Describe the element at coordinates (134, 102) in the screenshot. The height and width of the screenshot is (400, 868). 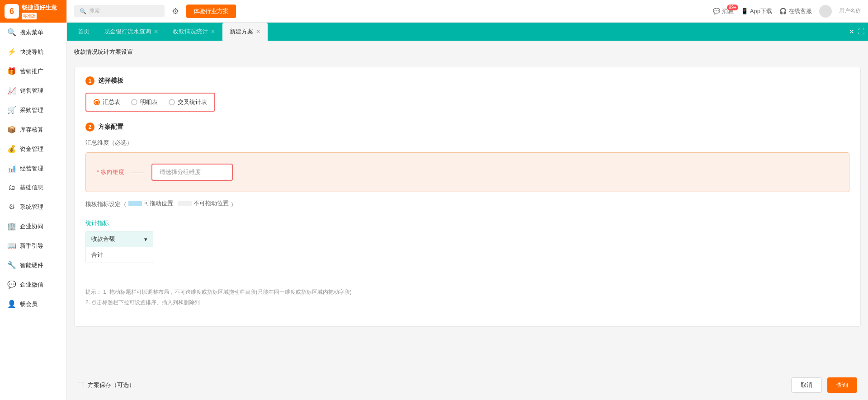
I see `radio-detail-circle` at that location.